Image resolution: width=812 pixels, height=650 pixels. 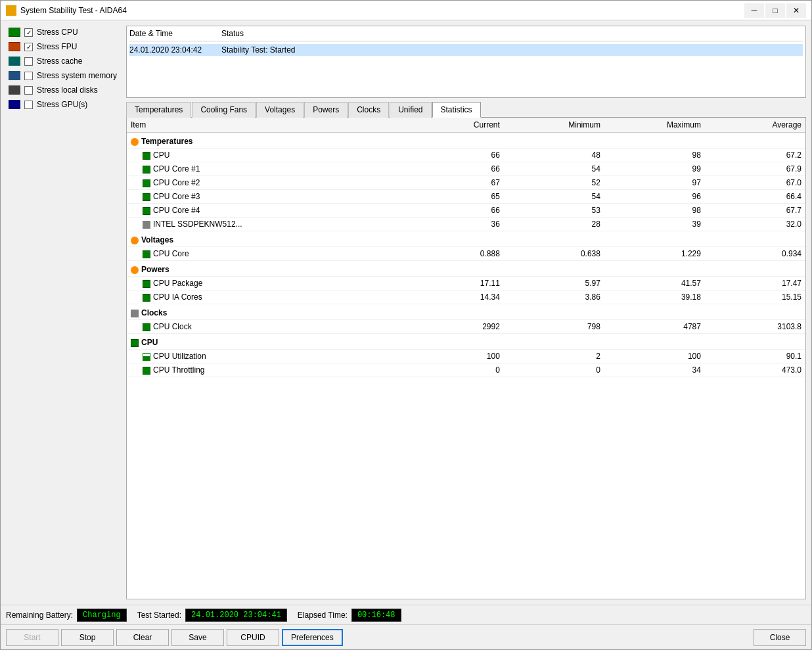 What do you see at coordinates (56, 47) in the screenshot?
I see `stress-fpu-label: Stress FPU` at bounding box center [56, 47].